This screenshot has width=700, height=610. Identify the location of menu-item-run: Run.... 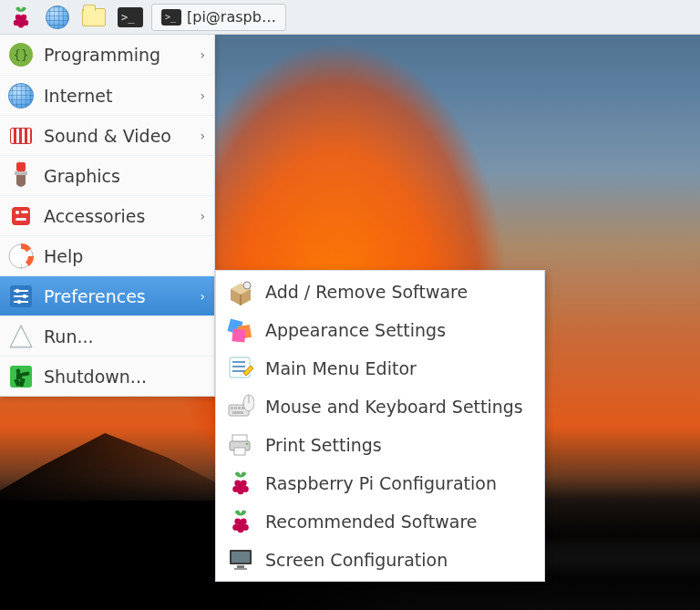
(108, 336).